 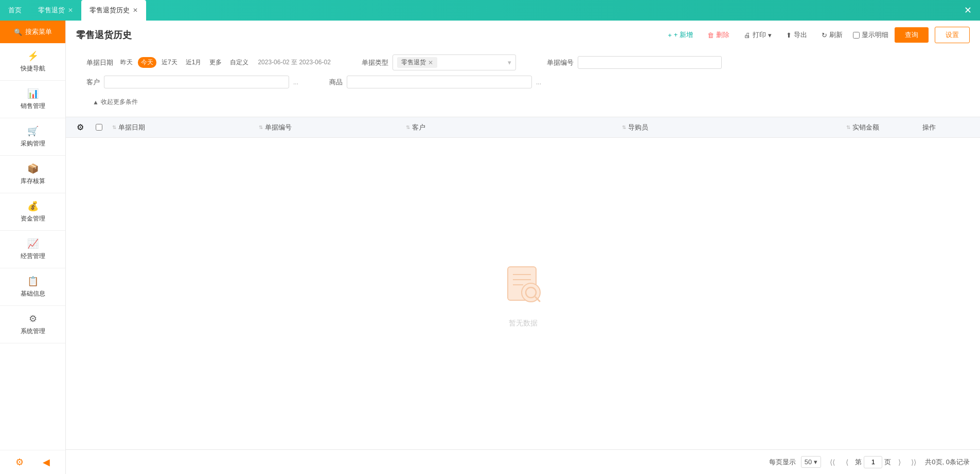 What do you see at coordinates (104, 35) in the screenshot?
I see `page-title: 零售退货历史` at bounding box center [104, 35].